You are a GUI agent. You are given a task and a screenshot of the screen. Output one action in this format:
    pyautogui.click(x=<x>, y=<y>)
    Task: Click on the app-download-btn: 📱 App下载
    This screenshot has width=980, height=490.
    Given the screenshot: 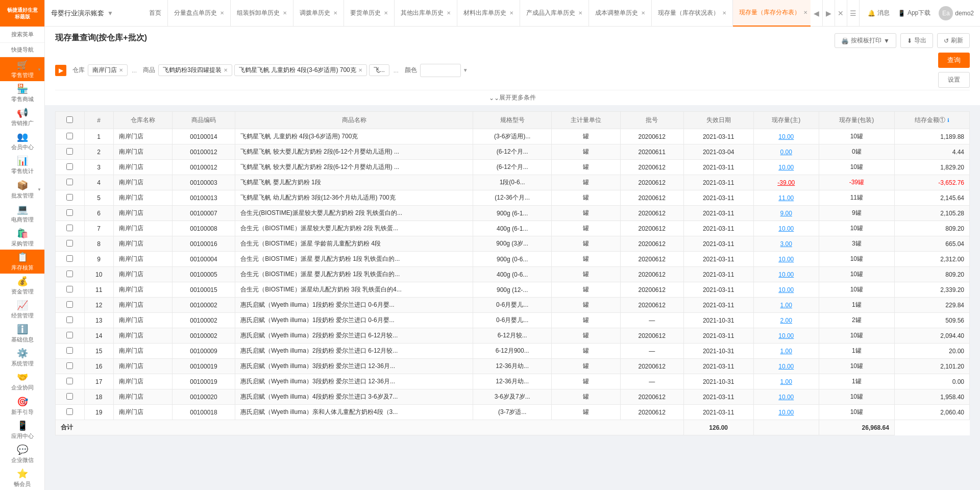 What is the action you would take?
    pyautogui.click(x=914, y=13)
    